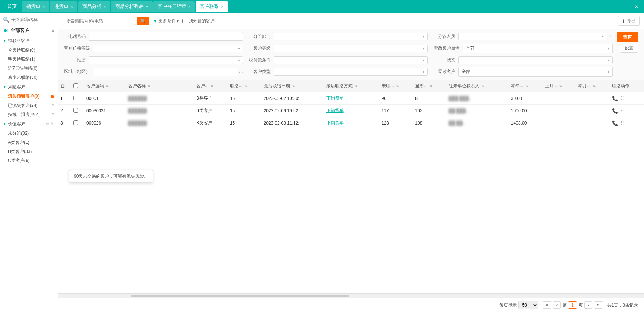 The height and width of the screenshot is (312, 644). Describe the element at coordinates (29, 105) in the screenshot. I see `sidebar-item-churned: 已流失客户(24) ?` at that location.